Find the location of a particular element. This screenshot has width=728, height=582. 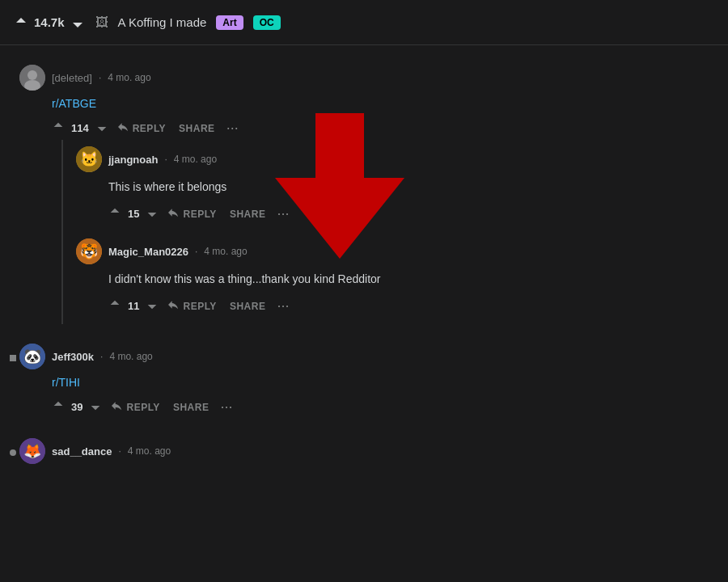

vote-count: 15 is located at coordinates (133, 213).